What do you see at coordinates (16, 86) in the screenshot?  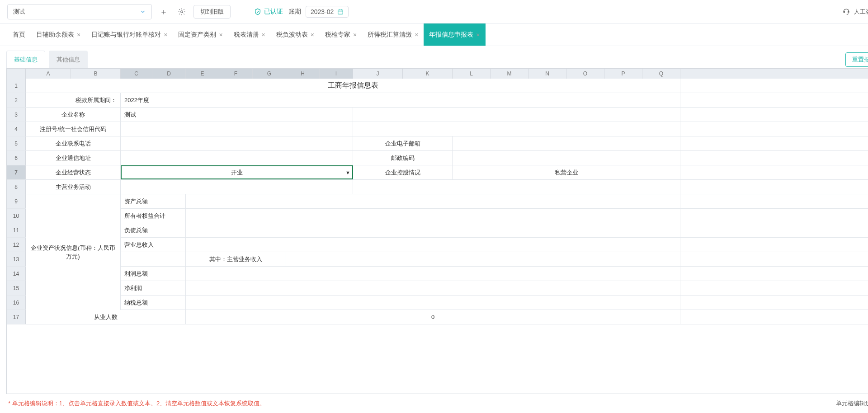 I see `row-header: 1` at bounding box center [16, 86].